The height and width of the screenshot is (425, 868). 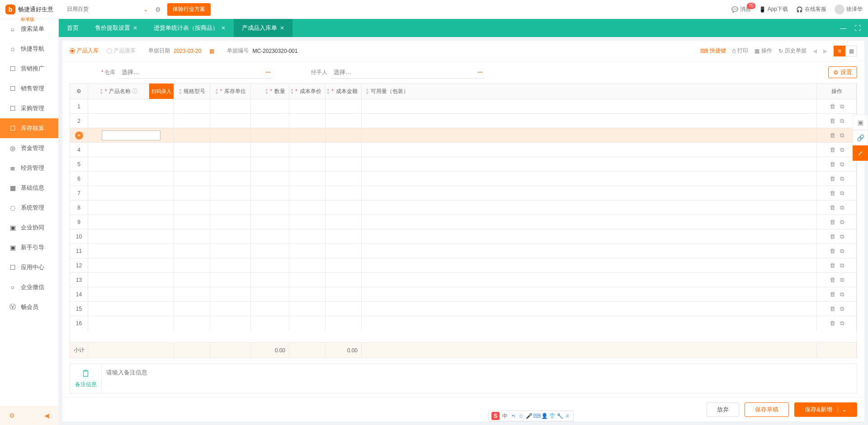 What do you see at coordinates (529, 416) in the screenshot?
I see `ime-mic-icon: 🎤` at bounding box center [529, 416].